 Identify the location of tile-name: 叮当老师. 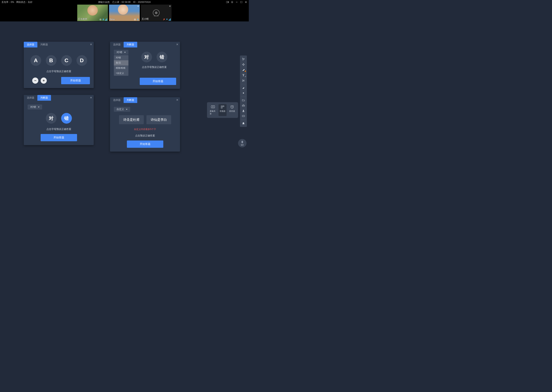
(83, 19).